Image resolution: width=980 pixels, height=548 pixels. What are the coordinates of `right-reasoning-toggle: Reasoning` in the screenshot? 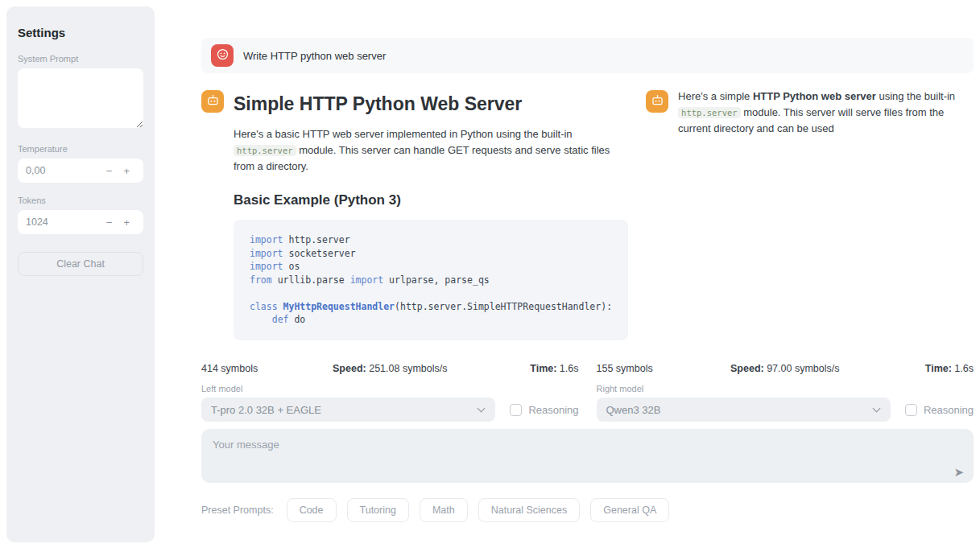 It's located at (939, 410).